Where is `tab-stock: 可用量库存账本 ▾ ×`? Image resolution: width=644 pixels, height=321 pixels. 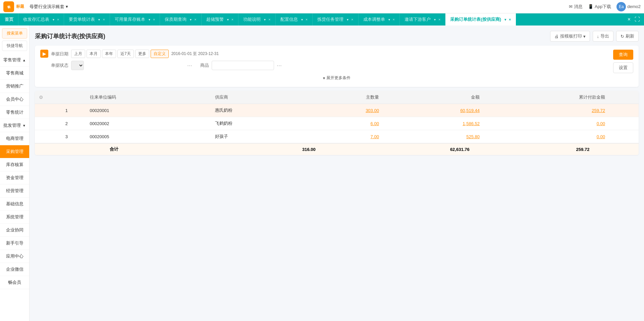
tab-stock: 可用量库存账本 ▾ × is located at coordinates (135, 19).